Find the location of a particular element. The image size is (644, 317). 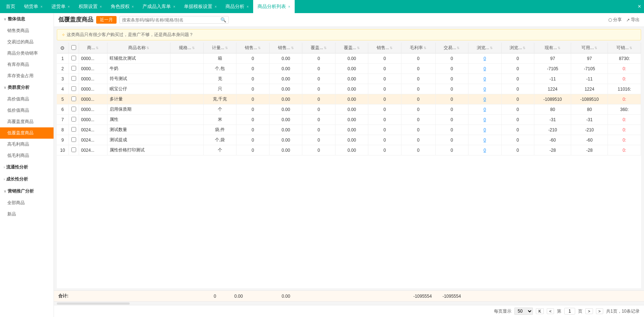

nav-role-auth-close: × is located at coordinates (133, 7).